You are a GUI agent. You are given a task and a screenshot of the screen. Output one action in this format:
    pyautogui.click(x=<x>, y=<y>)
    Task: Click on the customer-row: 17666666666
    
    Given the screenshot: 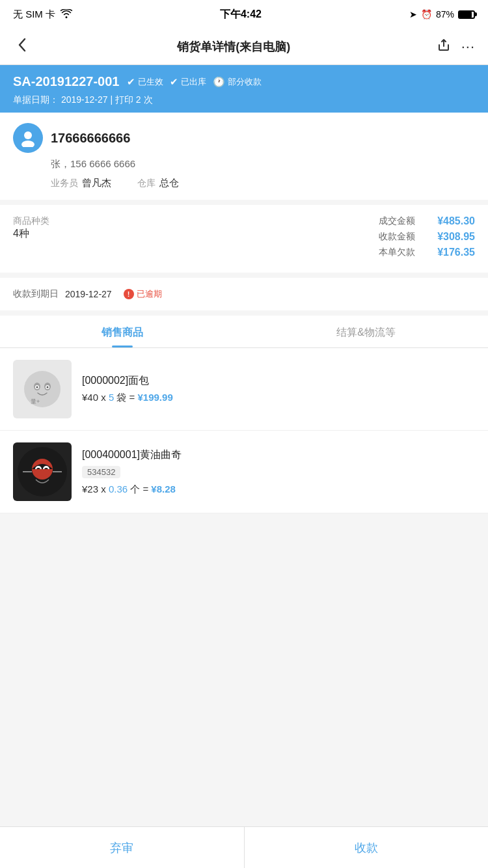 What is the action you would take?
    pyautogui.click(x=244, y=138)
    